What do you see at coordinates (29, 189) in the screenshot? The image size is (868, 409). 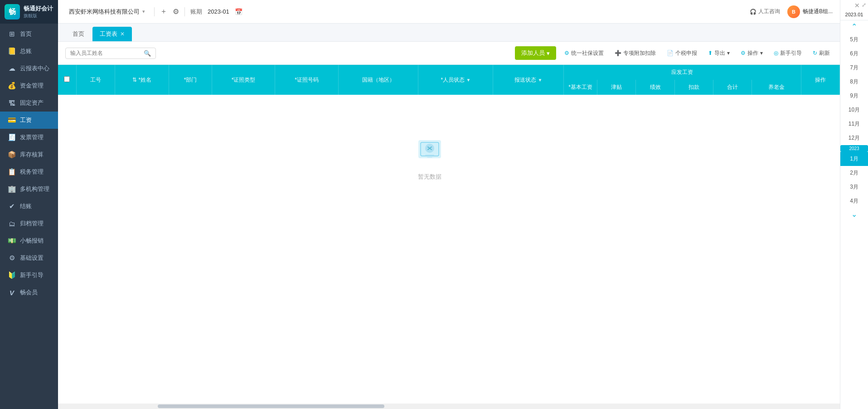 I see `sidebar-item-multi-org: 🏢 多机构管理` at bounding box center [29, 189].